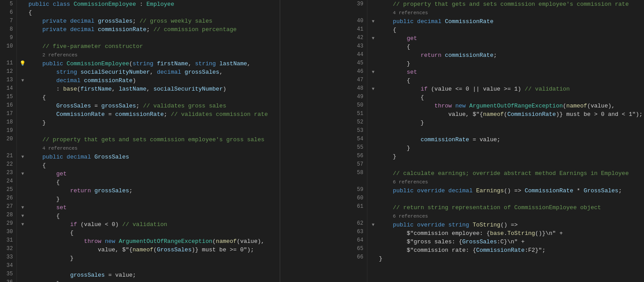 Image resolution: width=644 pixels, height=282 pixels. I want to click on line-text: get, so click(510, 38).